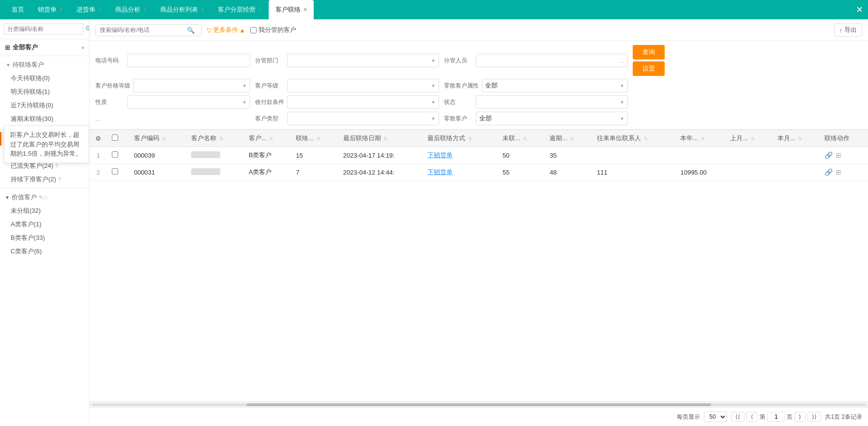  What do you see at coordinates (479, 405) in the screenshot?
I see `scrollbar-thumb` at bounding box center [479, 405].